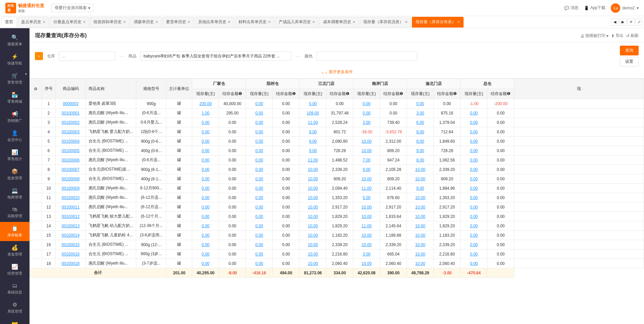 The image size is (644, 324). What do you see at coordinates (633, 36) in the screenshot?
I see `refresh-btn: ↺ 刷新` at bounding box center [633, 36].